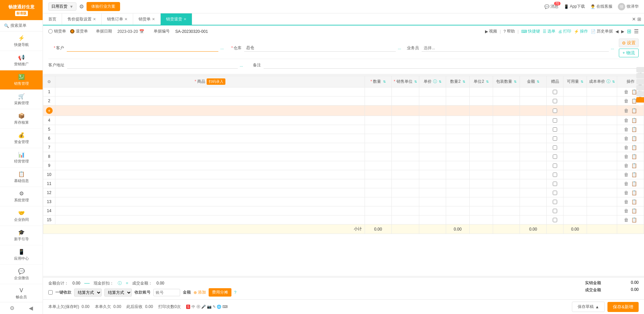  What do you see at coordinates (487, 82) in the screenshot?
I see `sort-unit2-icon: ⇅` at bounding box center [487, 82].